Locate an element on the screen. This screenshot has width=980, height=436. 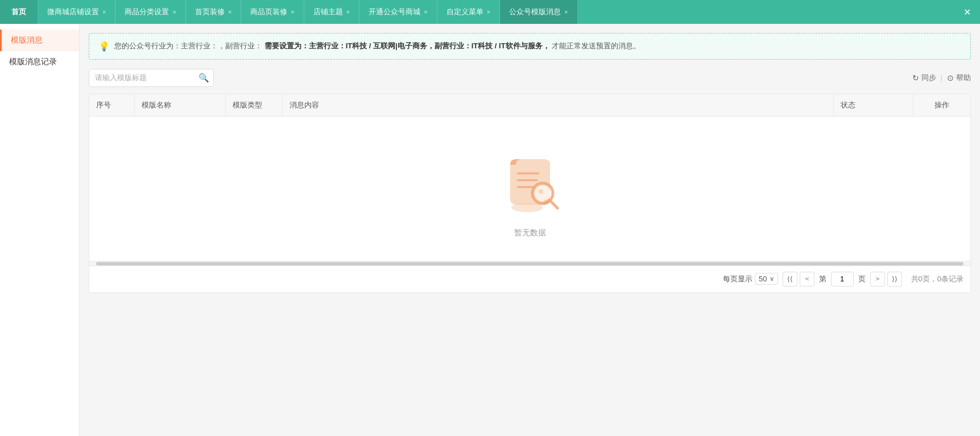
tab-open-mall: 开通公众号商城 × is located at coordinates (398, 12).